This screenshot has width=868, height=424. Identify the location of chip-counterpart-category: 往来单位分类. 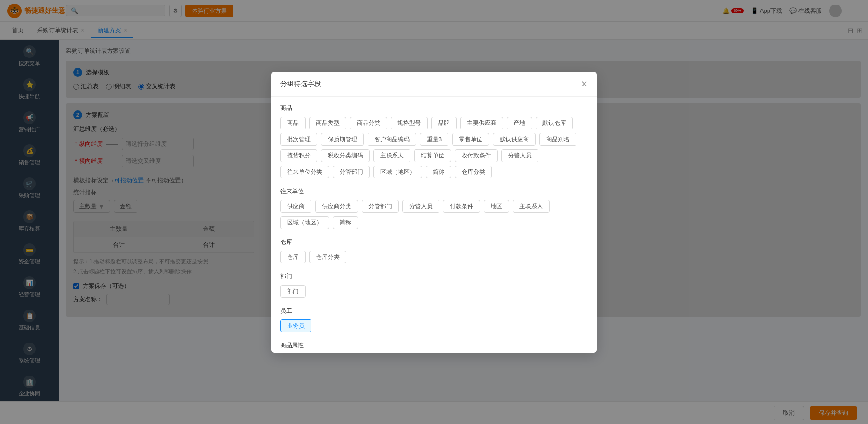
(305, 172).